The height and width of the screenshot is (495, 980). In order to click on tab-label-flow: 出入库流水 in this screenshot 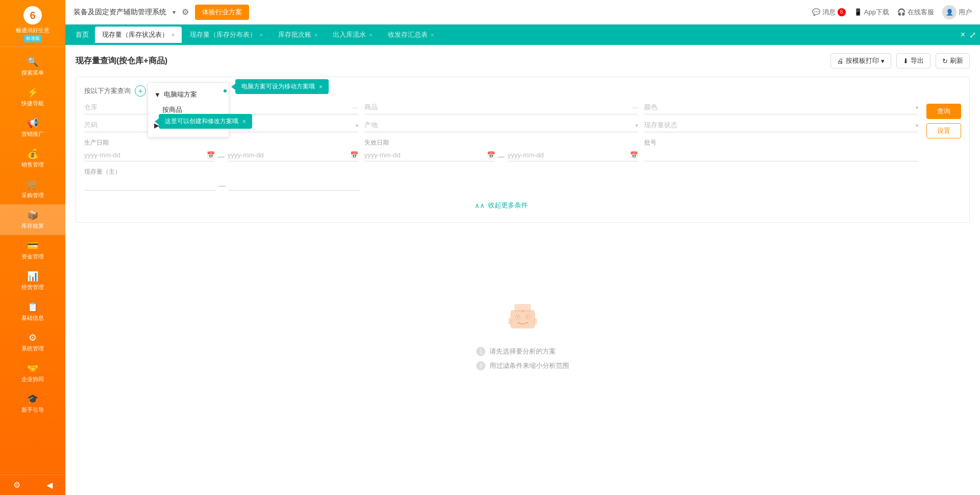, I will do `click(349, 35)`.